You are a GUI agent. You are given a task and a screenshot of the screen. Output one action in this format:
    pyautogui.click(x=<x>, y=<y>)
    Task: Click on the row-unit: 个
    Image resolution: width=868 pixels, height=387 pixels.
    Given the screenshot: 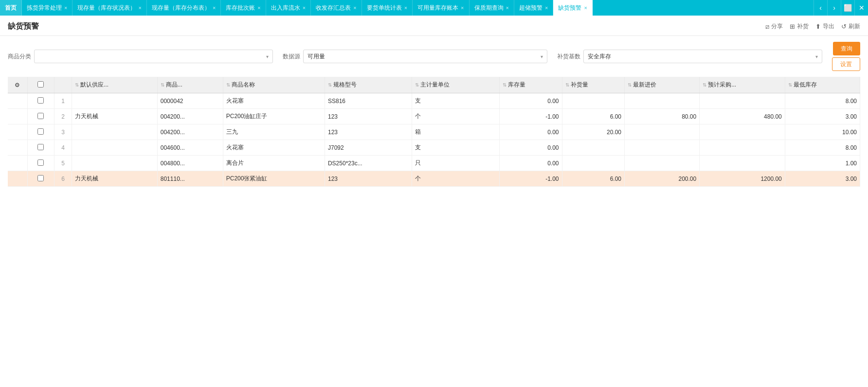 What is the action you would take?
    pyautogui.click(x=456, y=179)
    